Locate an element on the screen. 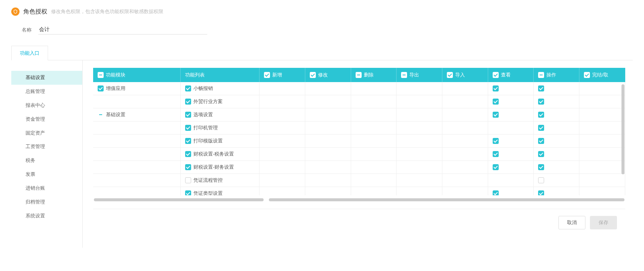 The width and height of the screenshot is (644, 271). column-header: 功能列表 is located at coordinates (220, 75).